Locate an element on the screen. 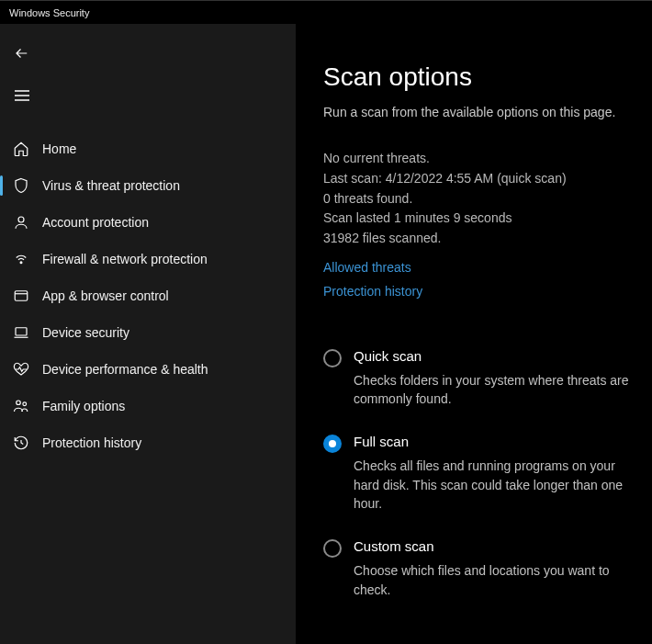 Image resolution: width=652 pixels, height=644 pixels. laptop-icon is located at coordinates (21, 333).